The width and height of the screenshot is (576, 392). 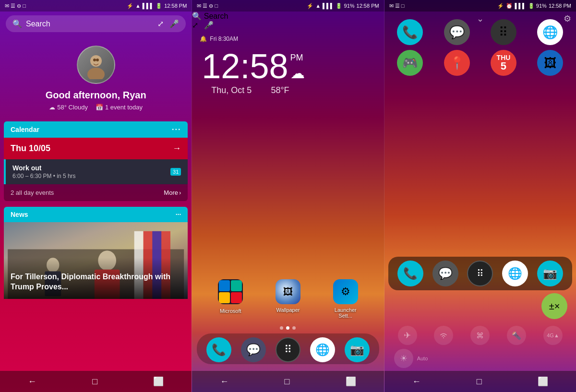 I want to click on gear-icon: ⚙, so click(x=567, y=19).